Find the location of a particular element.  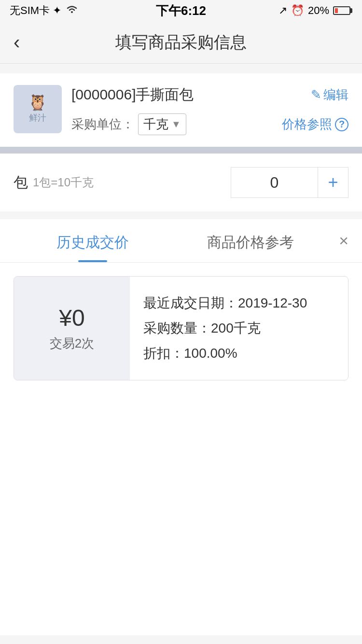

price-card: ¥0 交易2次 最近成交日期：2019-12-30 采购数量：200千克 折扣：… is located at coordinates (181, 328).